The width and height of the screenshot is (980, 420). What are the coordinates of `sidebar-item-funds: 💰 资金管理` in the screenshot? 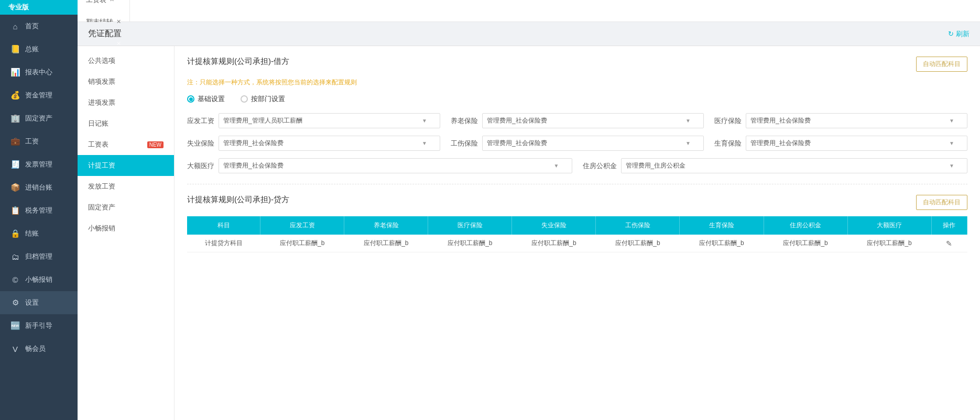 It's located at (39, 95).